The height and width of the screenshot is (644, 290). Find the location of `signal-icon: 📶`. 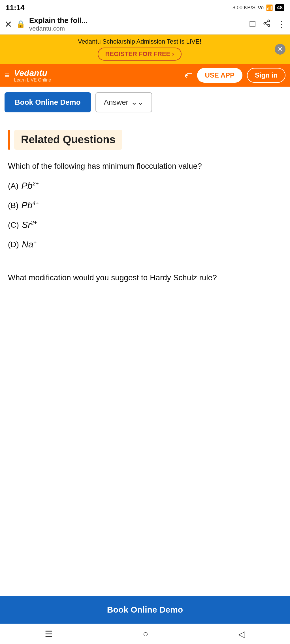

signal-icon: 📶 is located at coordinates (270, 8).